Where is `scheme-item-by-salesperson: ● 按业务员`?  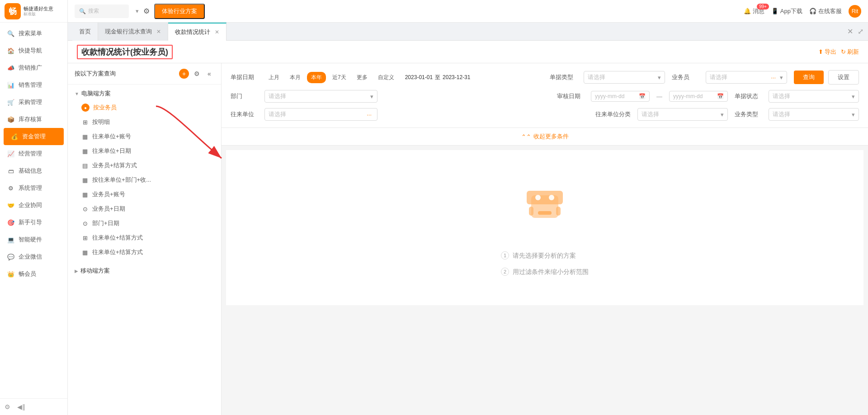
scheme-item-by-salesperson: ● 按业务员 is located at coordinates (145, 108).